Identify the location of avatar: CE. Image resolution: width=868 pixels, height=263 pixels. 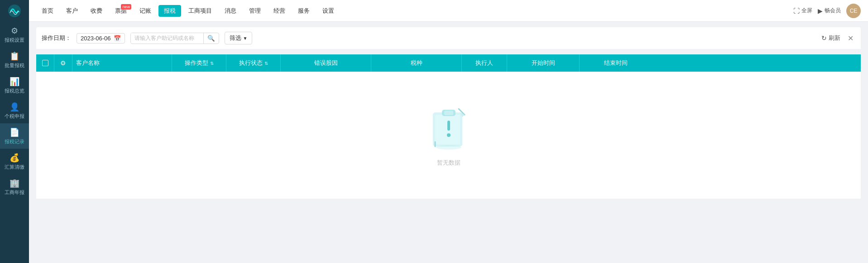
(854, 11).